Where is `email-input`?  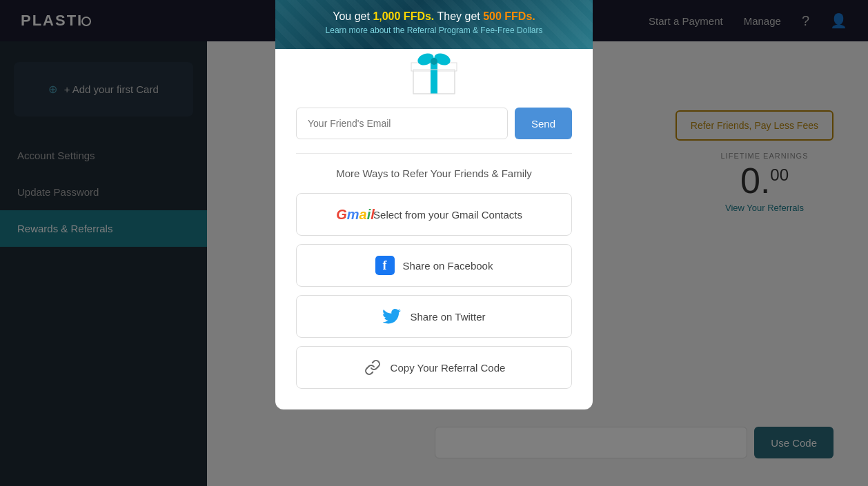
email-input is located at coordinates (402, 123).